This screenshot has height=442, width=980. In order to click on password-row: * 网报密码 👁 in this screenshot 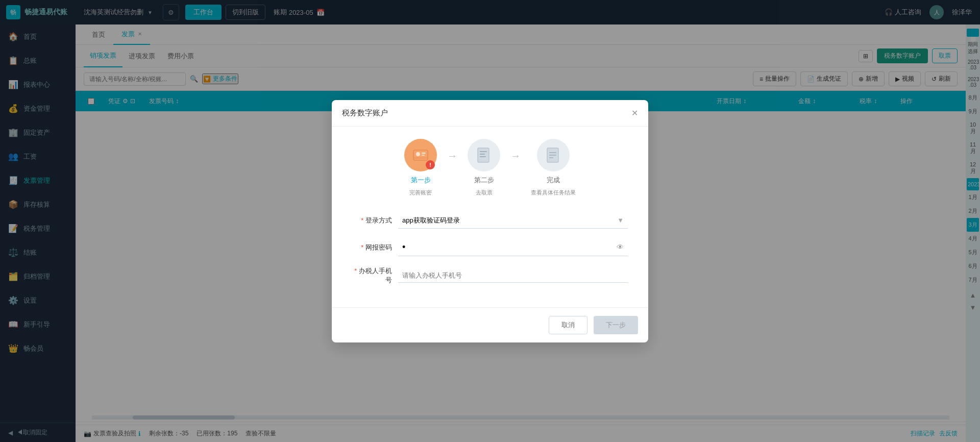, I will do `click(490, 248)`.